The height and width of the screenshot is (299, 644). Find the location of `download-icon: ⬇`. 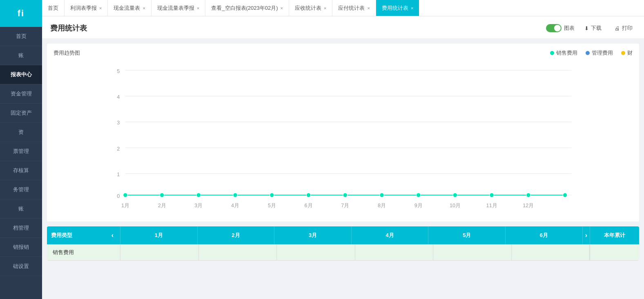

download-icon: ⬇ is located at coordinates (586, 29).